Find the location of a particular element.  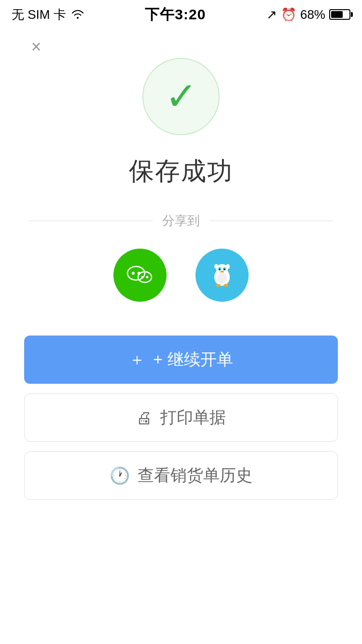

history-button: 🕐 查看销货单历史 is located at coordinates (181, 476).